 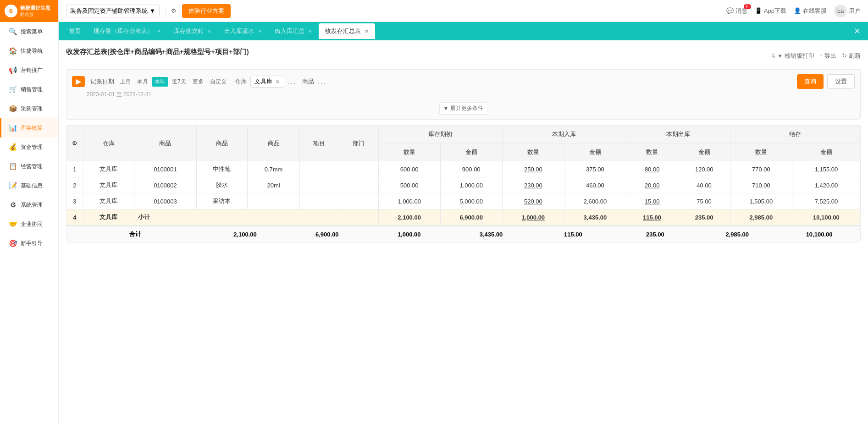 What do you see at coordinates (113, 11) in the screenshot?
I see `system-title-select: 装备及固定资产辅助管理系统 ▼` at bounding box center [113, 11].